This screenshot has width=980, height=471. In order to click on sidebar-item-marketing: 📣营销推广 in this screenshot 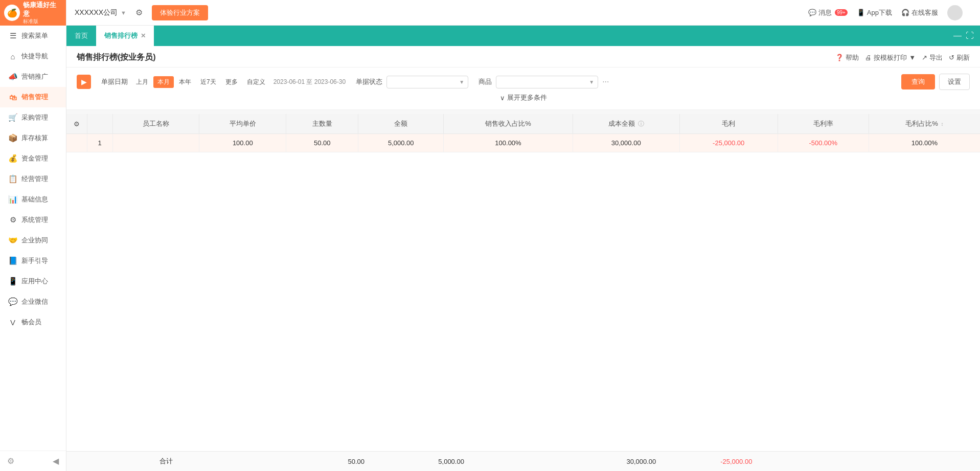, I will do `click(33, 77)`.